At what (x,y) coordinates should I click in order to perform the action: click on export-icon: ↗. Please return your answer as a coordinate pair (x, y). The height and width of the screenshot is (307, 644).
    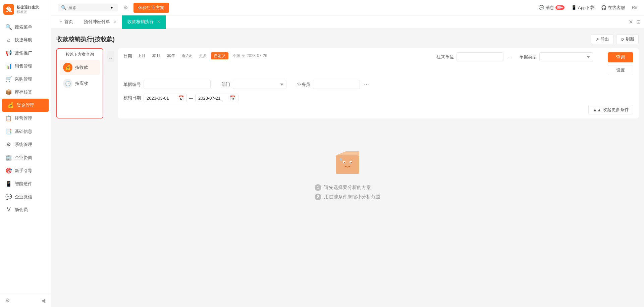
    Looking at the image, I should click on (597, 40).